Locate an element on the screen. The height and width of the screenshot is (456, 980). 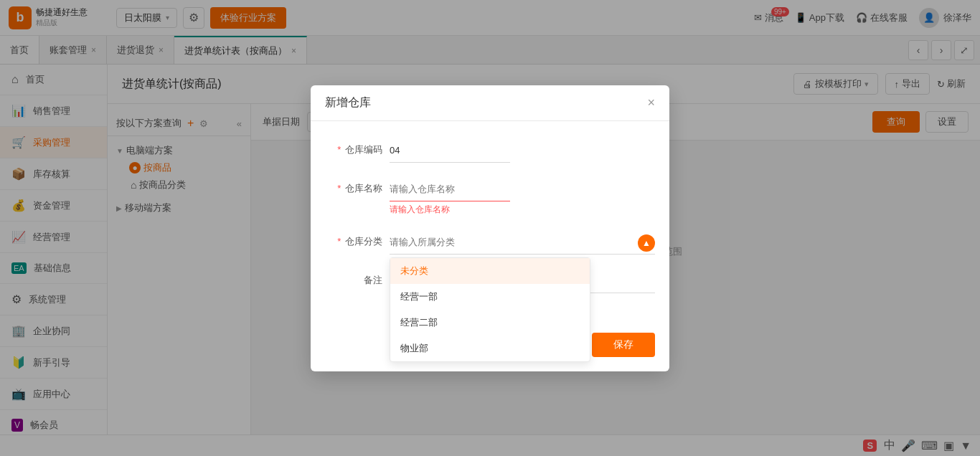
category-input is located at coordinates (522, 242).